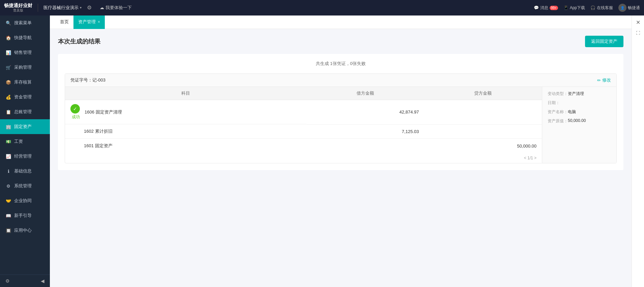 The width and height of the screenshot is (644, 287). Describe the element at coordinates (19, 141) in the screenshot. I see `sidebar-label-payroll: 工资` at that location.